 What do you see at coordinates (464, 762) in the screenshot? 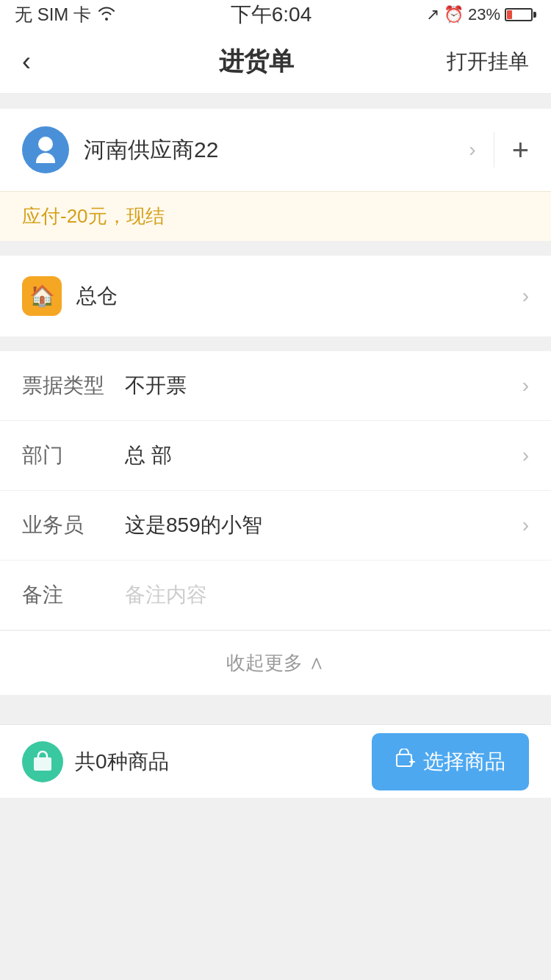
I see `select-goods-label: 选择商品` at bounding box center [464, 762].